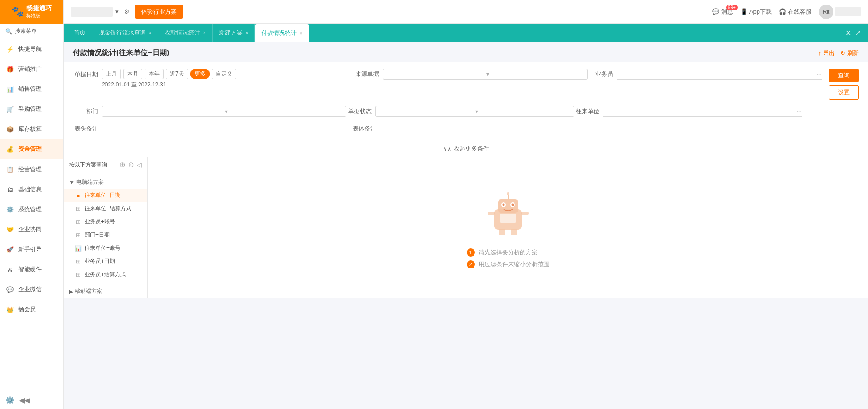 The width and height of the screenshot is (868, 409). What do you see at coordinates (32, 169) in the screenshot?
I see `sidebar-item-operations: 📋 经营管理` at bounding box center [32, 169].